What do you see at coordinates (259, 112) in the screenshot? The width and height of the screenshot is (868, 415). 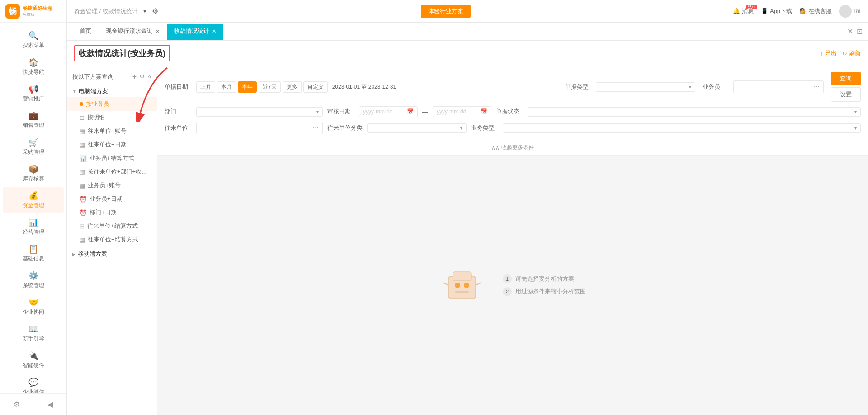 I see `dept-select: ▾` at bounding box center [259, 112].